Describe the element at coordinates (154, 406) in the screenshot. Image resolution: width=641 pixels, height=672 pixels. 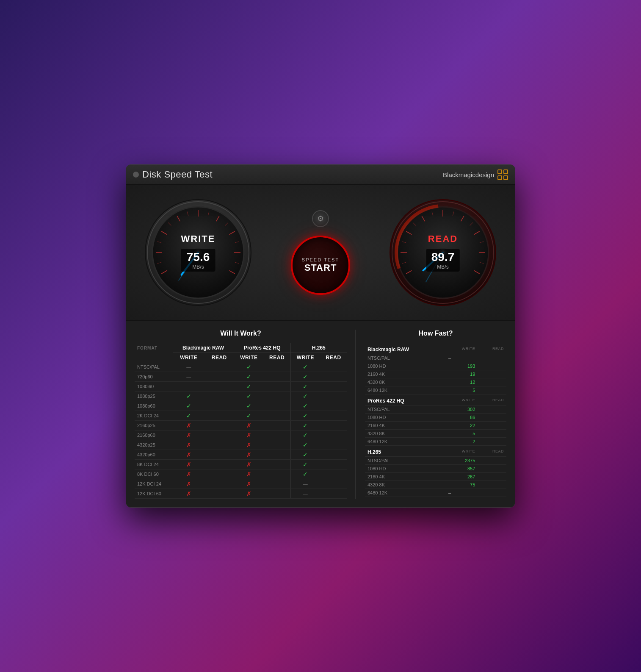
I see `row-label: 1080p60` at that location.